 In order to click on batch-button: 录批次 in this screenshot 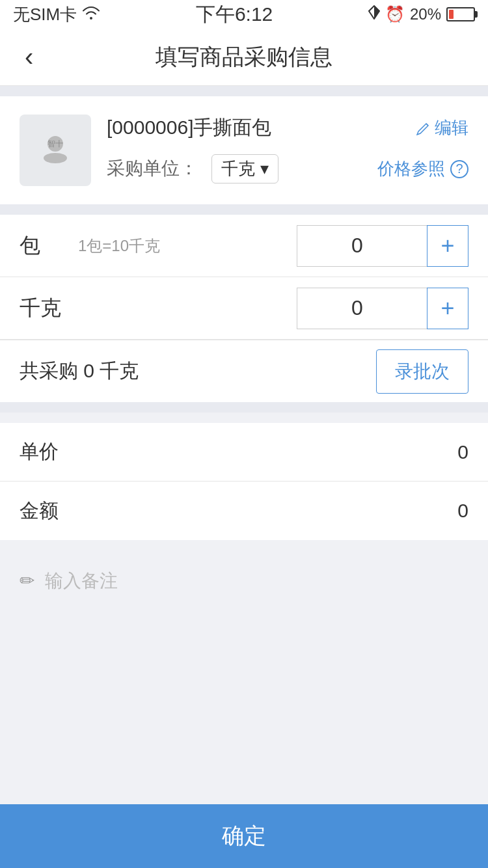, I will do `click(422, 372)`.